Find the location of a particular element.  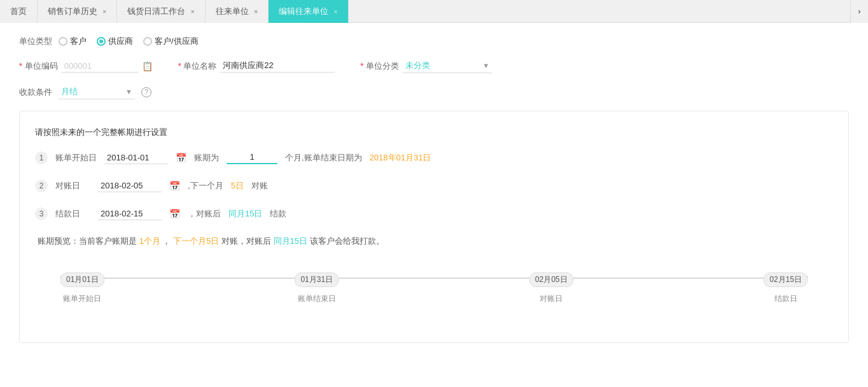

tab-sales-close: × is located at coordinates (104, 11).